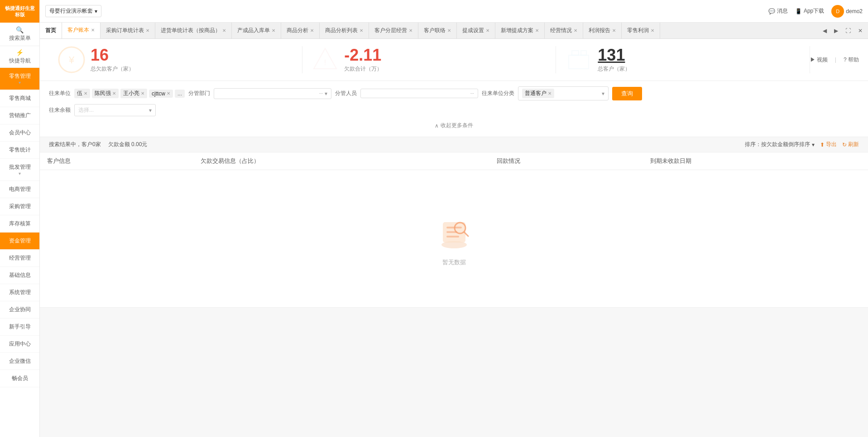  What do you see at coordinates (20, 12) in the screenshot?
I see `logo-text: 畅捷通好生意 标版` at bounding box center [20, 12].